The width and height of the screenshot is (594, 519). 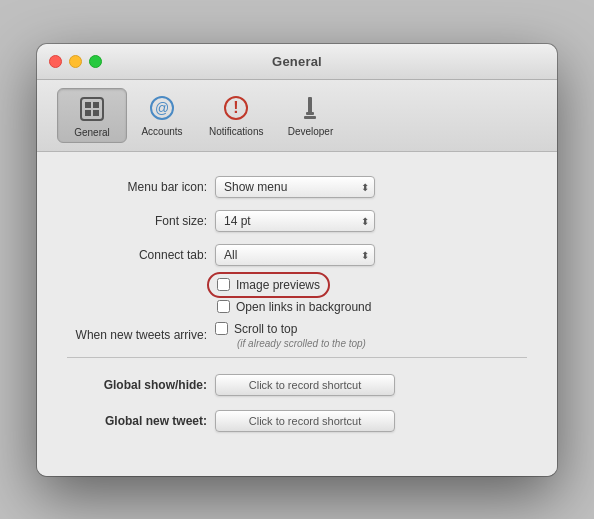 I want to click on tab-notifications: ! Notifications, so click(x=236, y=116).